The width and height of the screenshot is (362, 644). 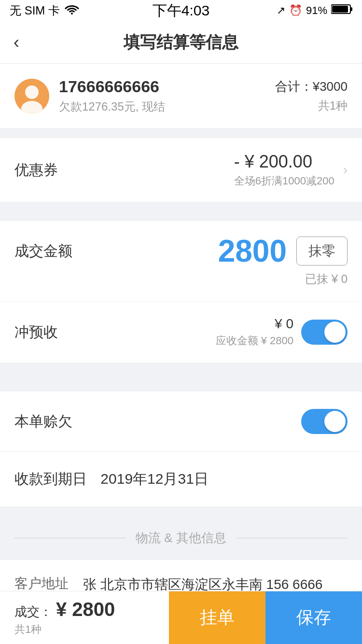 What do you see at coordinates (42, 584) in the screenshot?
I see `address-label: 客户地址` at bounding box center [42, 584].